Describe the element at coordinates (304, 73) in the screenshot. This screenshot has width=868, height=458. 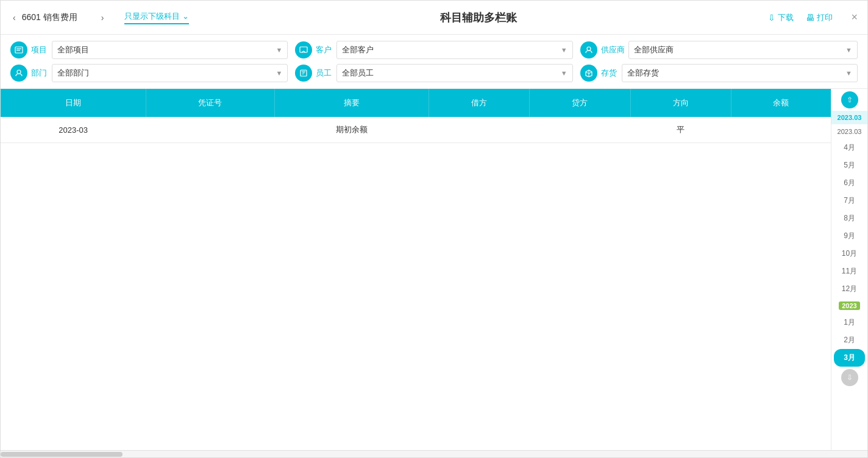
I see `employee-icon` at that location.